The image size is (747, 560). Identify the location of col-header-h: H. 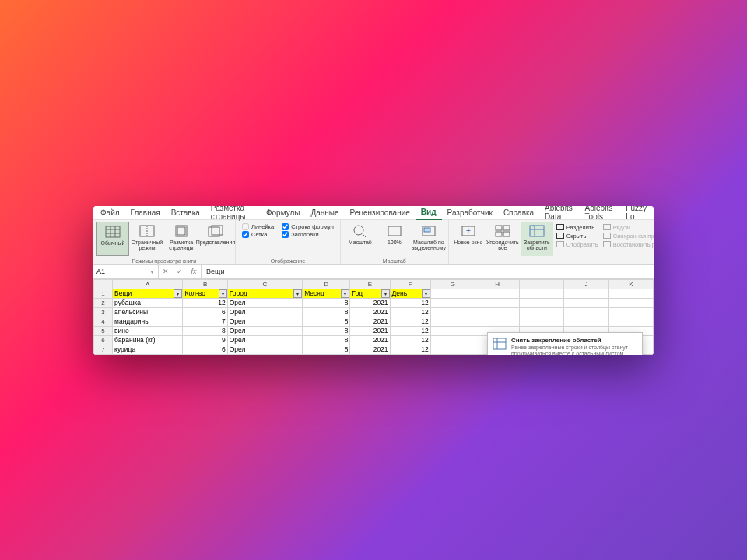
(496, 284).